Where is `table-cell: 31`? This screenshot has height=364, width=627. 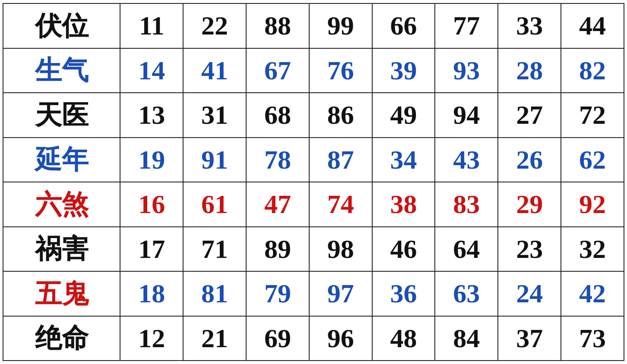 table-cell: 31 is located at coordinates (215, 115).